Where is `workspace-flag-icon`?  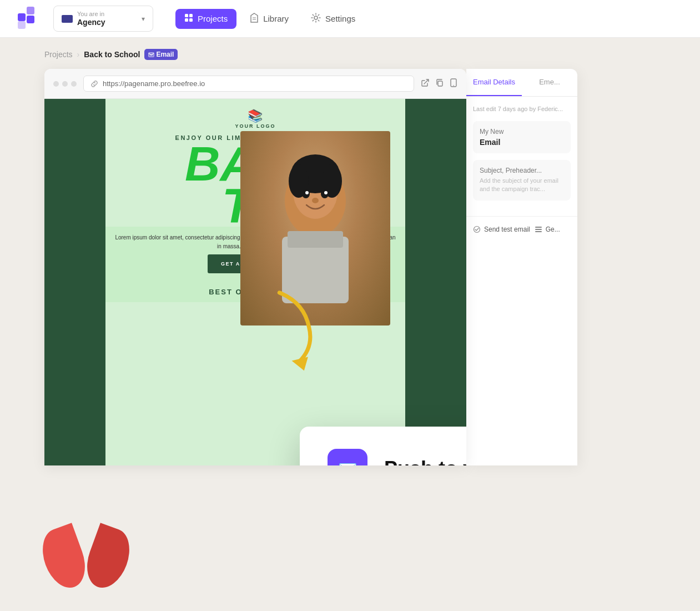 workspace-flag-icon is located at coordinates (67, 19).